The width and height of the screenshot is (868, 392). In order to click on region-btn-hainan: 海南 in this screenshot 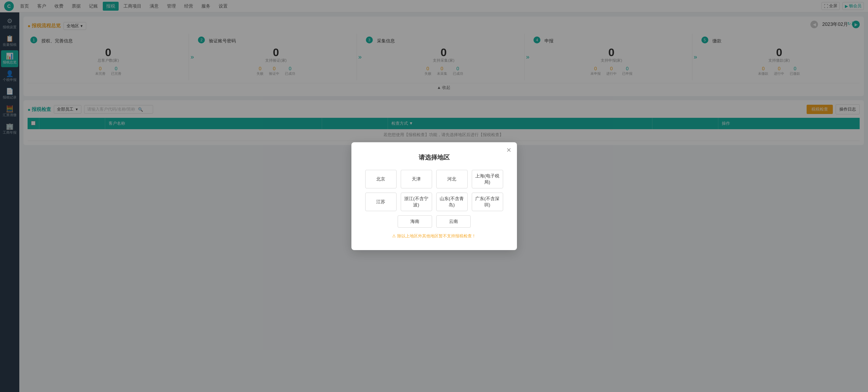, I will do `click(415, 221)`.